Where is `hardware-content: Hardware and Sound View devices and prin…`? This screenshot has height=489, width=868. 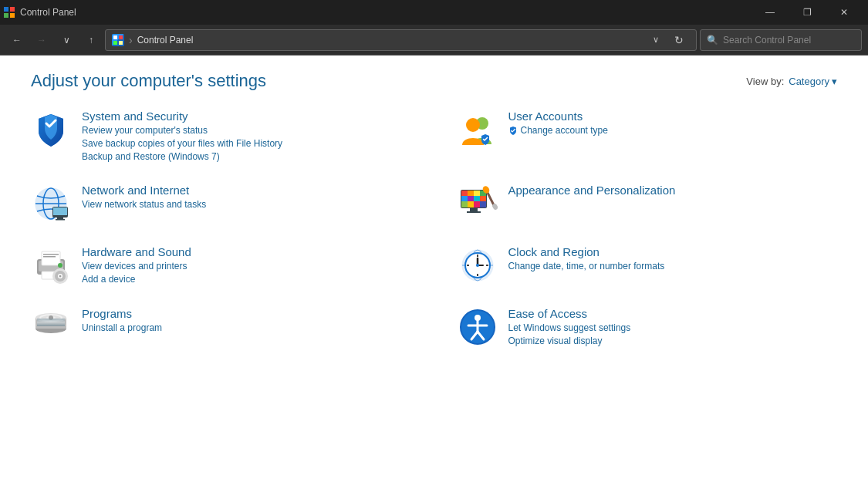 hardware-content: Hardware and Sound View devices and prin… is located at coordinates (137, 265).